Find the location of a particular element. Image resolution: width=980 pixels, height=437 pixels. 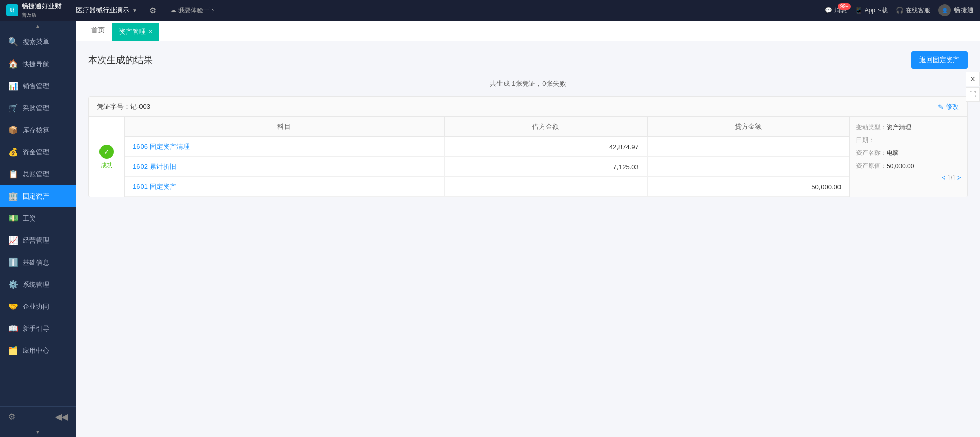

quick-nav-icon: 🏠 is located at coordinates (13, 64).